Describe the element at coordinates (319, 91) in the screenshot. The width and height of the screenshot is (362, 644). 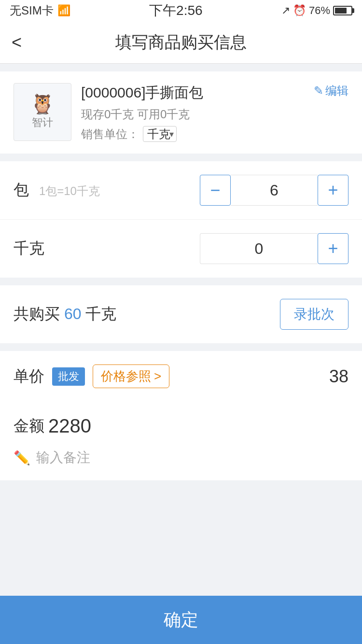
I see `edit-icon: ✎` at that location.